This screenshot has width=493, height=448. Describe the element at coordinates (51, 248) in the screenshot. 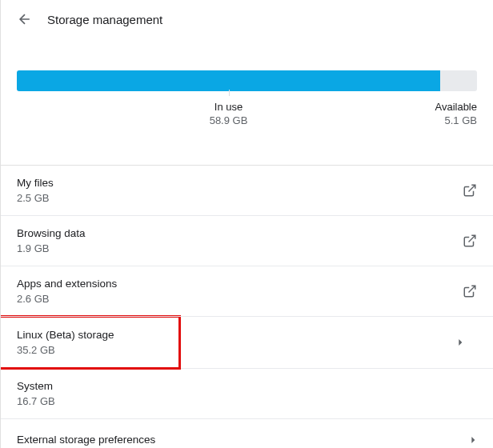

I see `list-item-size: 1.9 GB` at that location.